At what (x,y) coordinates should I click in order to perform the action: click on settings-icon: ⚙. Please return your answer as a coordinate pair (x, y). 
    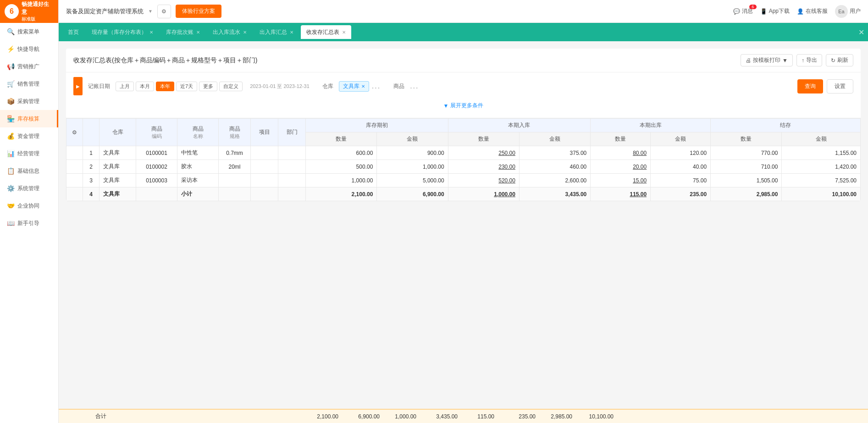
    Looking at the image, I should click on (164, 11).